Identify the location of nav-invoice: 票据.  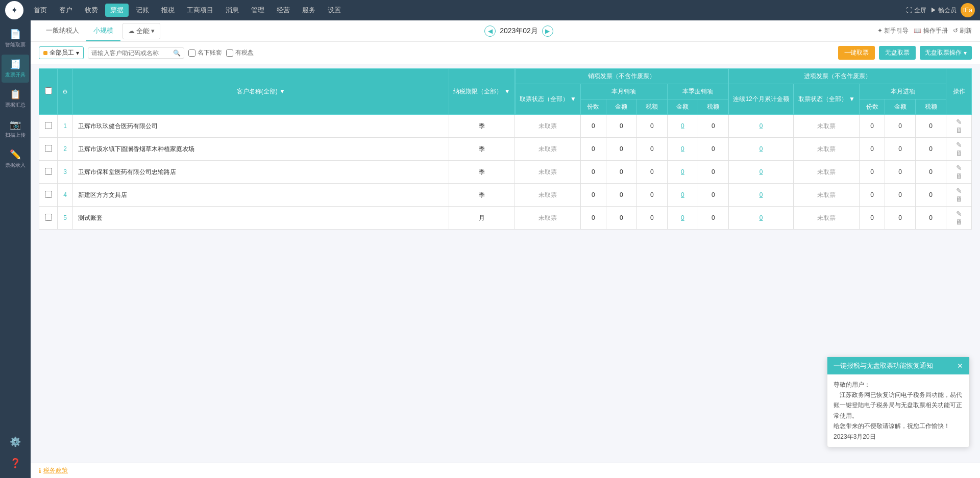
(117, 10).